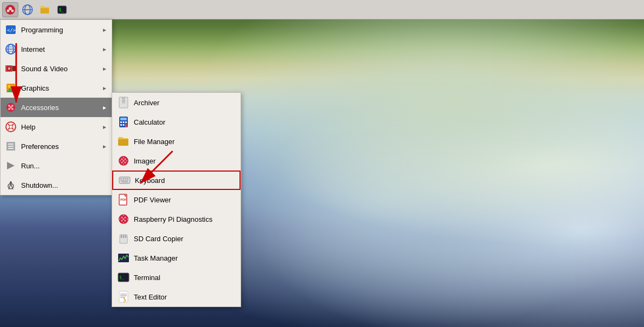  Describe the element at coordinates (64, 186) in the screenshot. I see `shutdown-label: Shutdown...` at that location.